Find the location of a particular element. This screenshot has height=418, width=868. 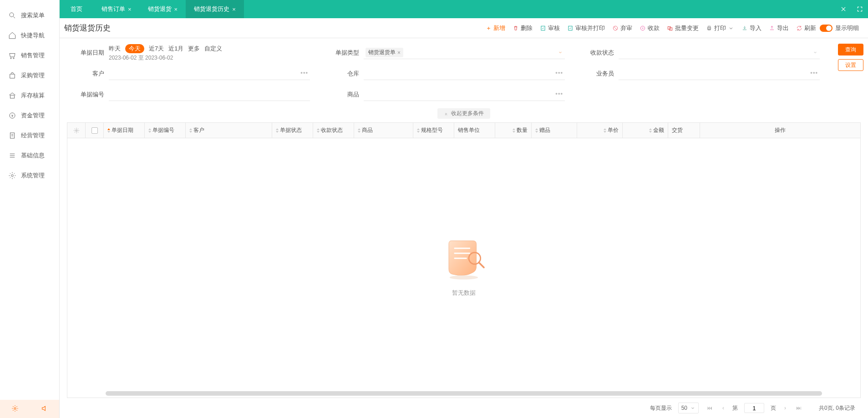

sidebar-label: 搜索菜单 is located at coordinates (33, 15).